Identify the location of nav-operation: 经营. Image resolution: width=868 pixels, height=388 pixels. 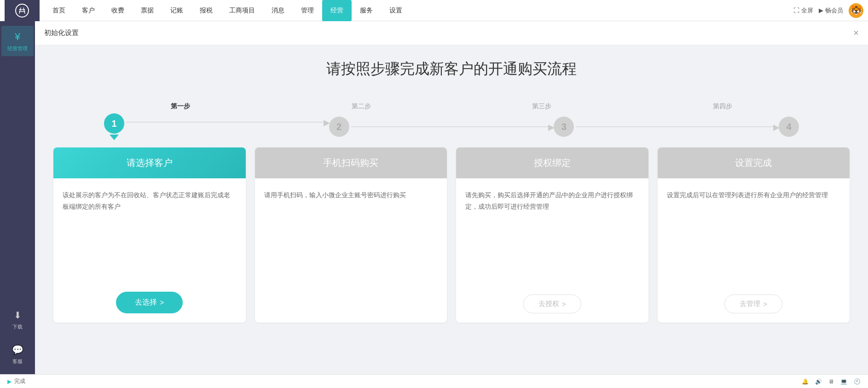
(337, 11).